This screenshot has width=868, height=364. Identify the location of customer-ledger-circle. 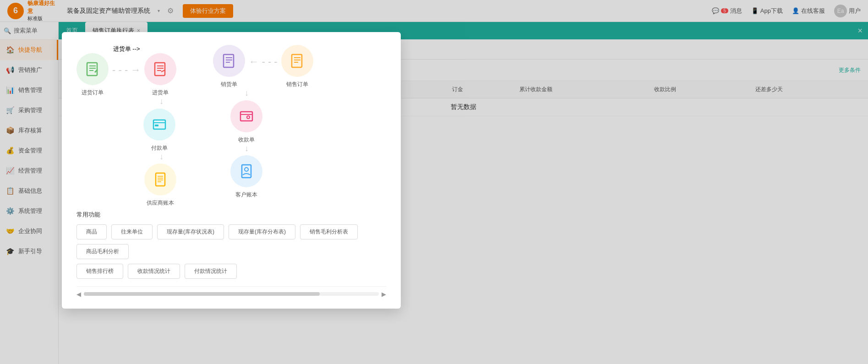
(246, 171).